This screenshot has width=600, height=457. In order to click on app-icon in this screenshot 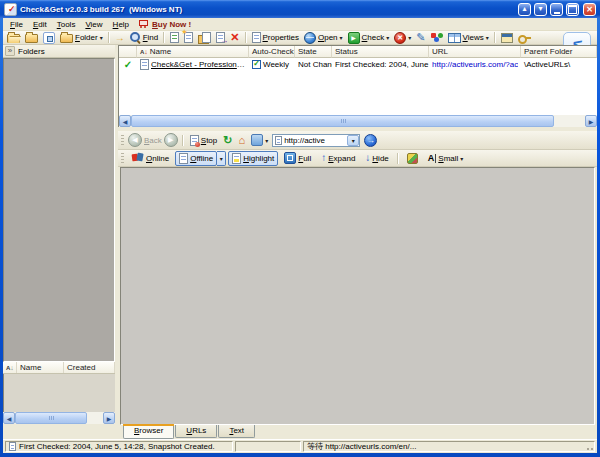, I will do `click(10, 10)`.